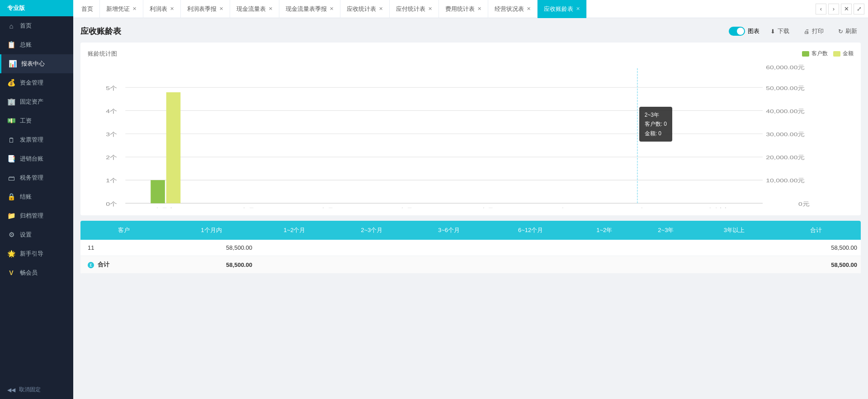  I want to click on home-icon: ⌂, so click(11, 26).